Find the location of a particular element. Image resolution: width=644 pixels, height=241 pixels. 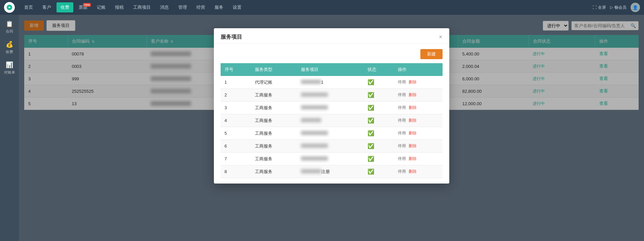

logo is located at coordinates (9, 7).